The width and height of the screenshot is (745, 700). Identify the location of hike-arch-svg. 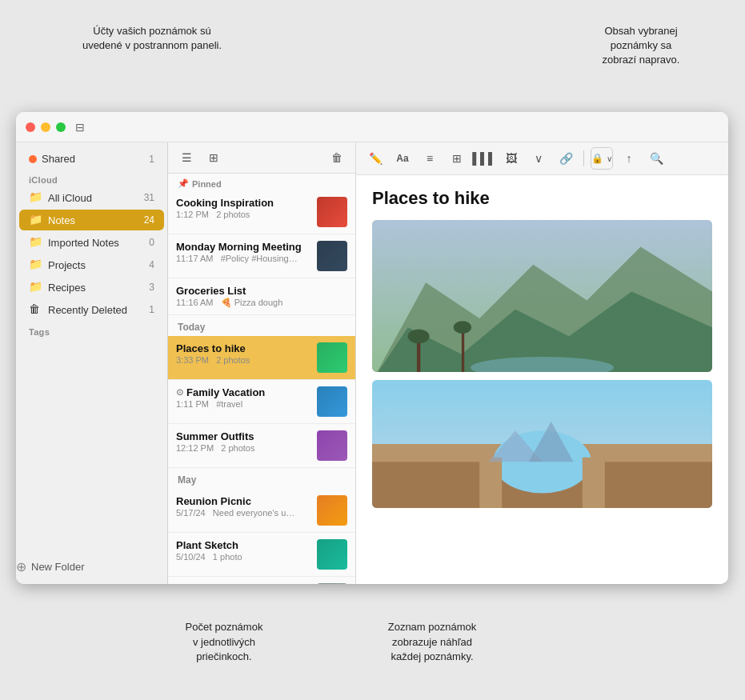
(543, 444).